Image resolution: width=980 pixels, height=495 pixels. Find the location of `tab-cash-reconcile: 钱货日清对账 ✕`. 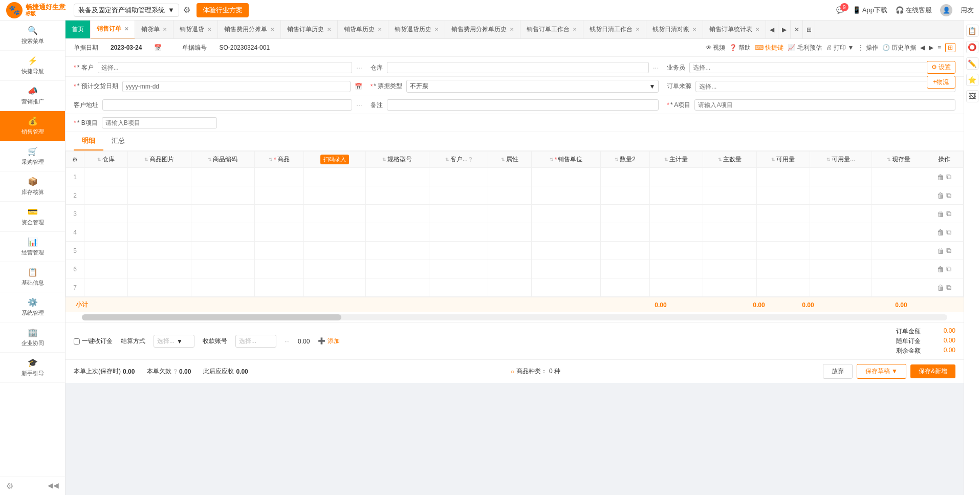

tab-cash-reconcile: 钱货日清对账 ✕ is located at coordinates (674, 30).